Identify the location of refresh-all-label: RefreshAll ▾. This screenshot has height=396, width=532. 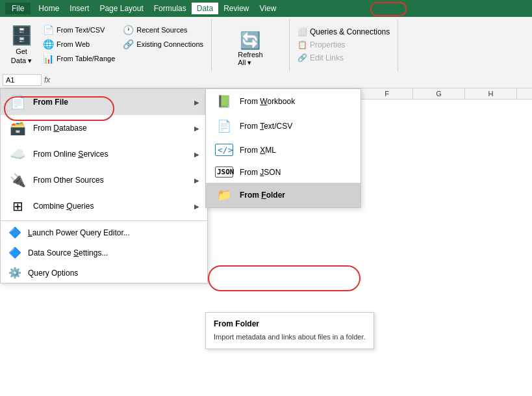
(251, 59).